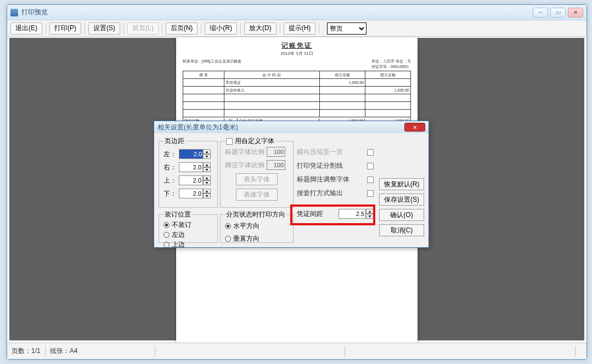 This screenshot has height=364, width=592. What do you see at coordinates (370, 194) in the screenshot?
I see `pack-output-checkbox` at bounding box center [370, 194].